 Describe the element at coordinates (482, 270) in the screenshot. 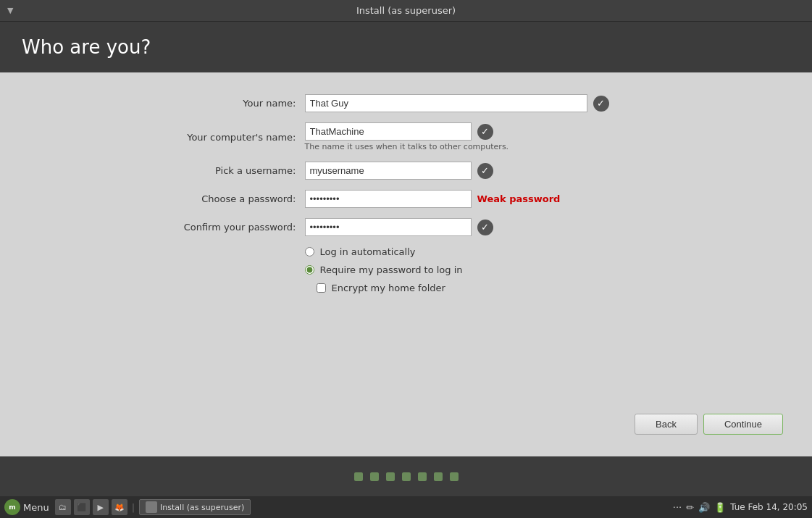

I see `require-password-row: Require my password to log in` at that location.